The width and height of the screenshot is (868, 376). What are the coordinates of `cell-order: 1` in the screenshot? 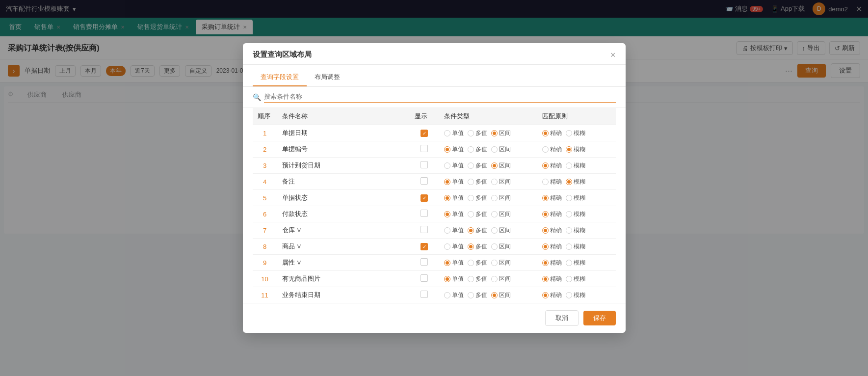 It's located at (265, 134).